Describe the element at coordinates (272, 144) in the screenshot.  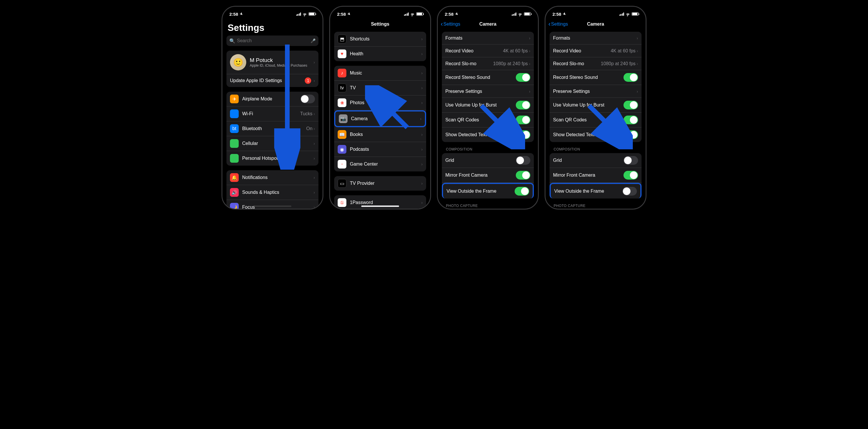
I see `settings-row-cellular: Cellular ›` at that location.